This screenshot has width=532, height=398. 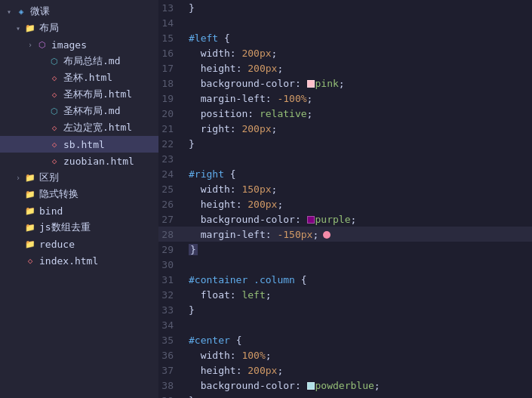 I want to click on sidebar-item-label: 圣杯.html, so click(x=88, y=78).